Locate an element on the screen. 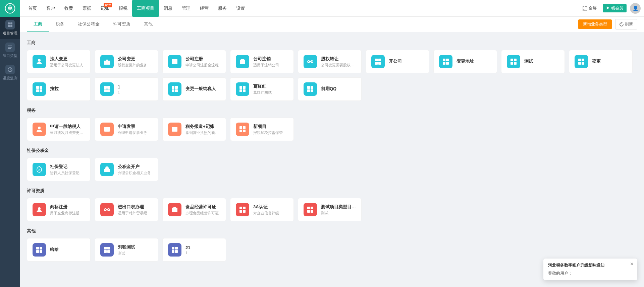  tab-xuke: 许可资质 is located at coordinates (122, 24).